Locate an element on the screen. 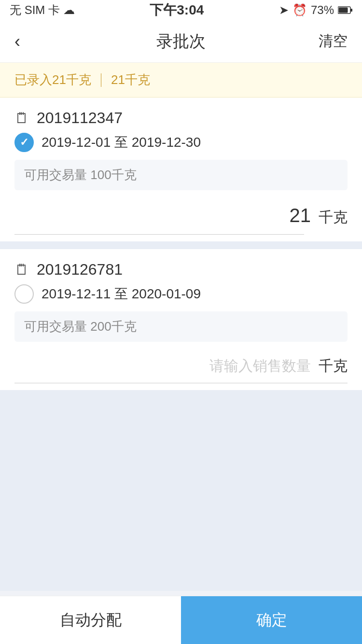 This screenshot has width=362, height=644. info-banner: 已录入21千克 21千克 is located at coordinates (181, 80).